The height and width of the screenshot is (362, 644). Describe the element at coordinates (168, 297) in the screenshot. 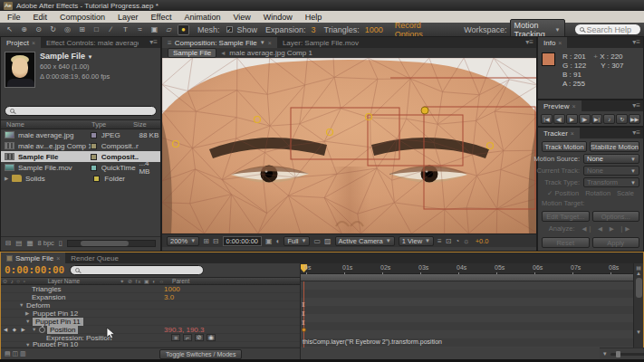

I see `property-value: 3.0` at that location.